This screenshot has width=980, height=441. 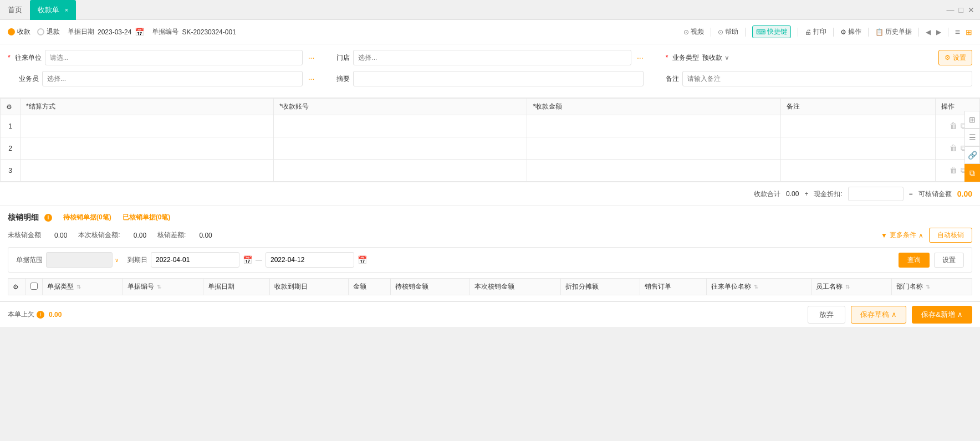 I want to click on footer: 本单上欠 i 0.00 放弃 保存草稿 ∧ 保存&新增 ∧, so click(x=490, y=314).